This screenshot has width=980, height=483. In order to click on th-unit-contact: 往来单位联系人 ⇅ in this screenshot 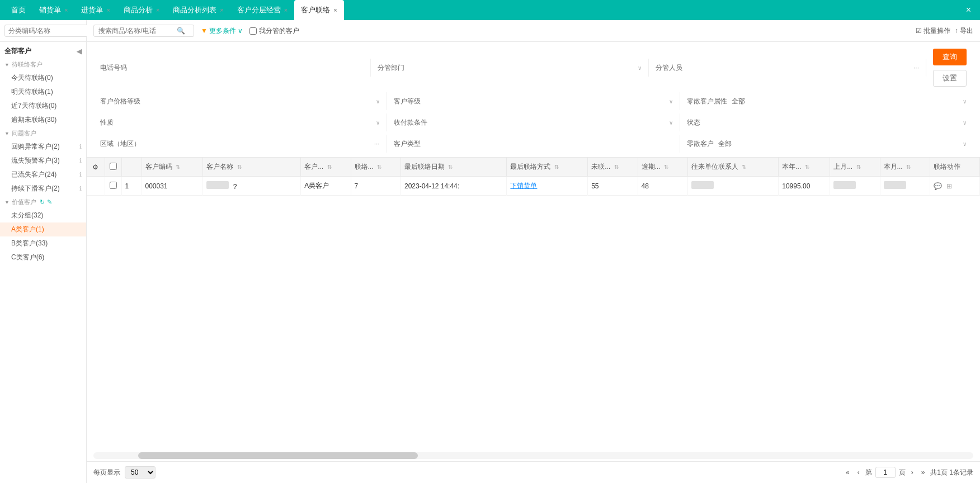, I will do `click(733, 167)`.